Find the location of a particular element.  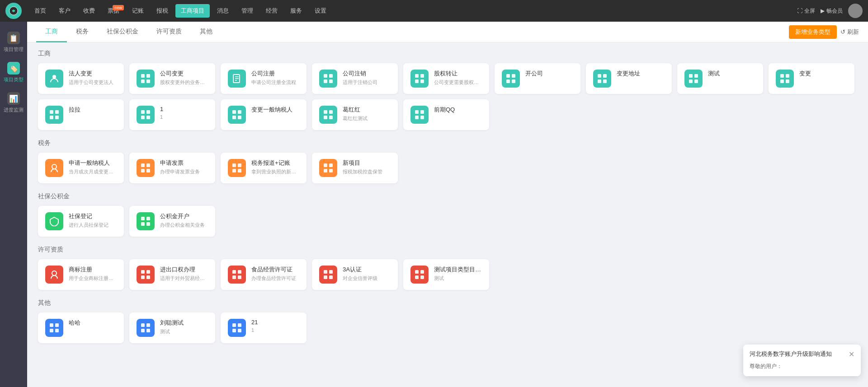

card-哈哈: 哈哈 is located at coordinates (81, 328).